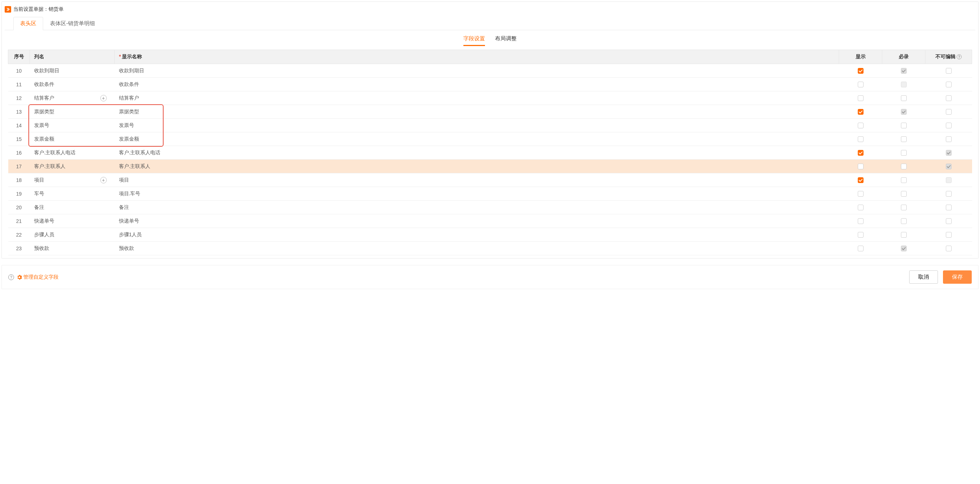  Describe the element at coordinates (490, 277) in the screenshot. I see `footer-bar: ? 管理自定义字段 取消 保存` at that location.